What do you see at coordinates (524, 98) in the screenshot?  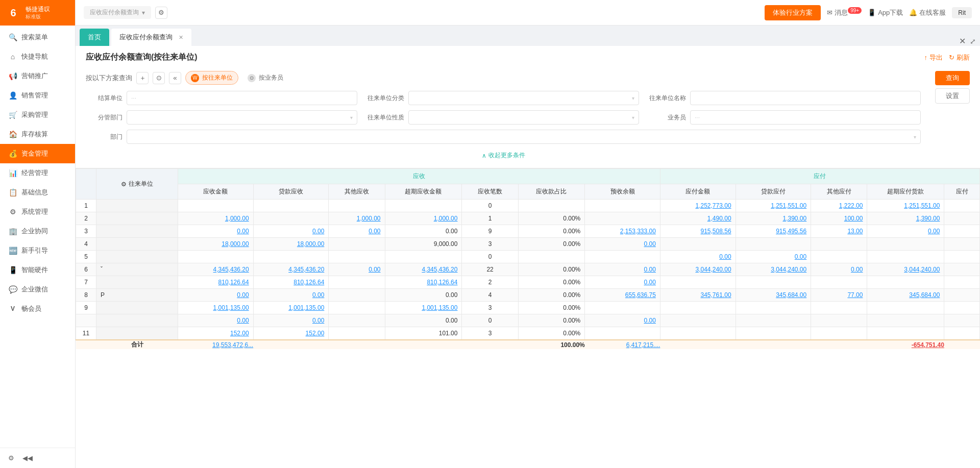 I see `partner-category-input: ▾` at bounding box center [524, 98].